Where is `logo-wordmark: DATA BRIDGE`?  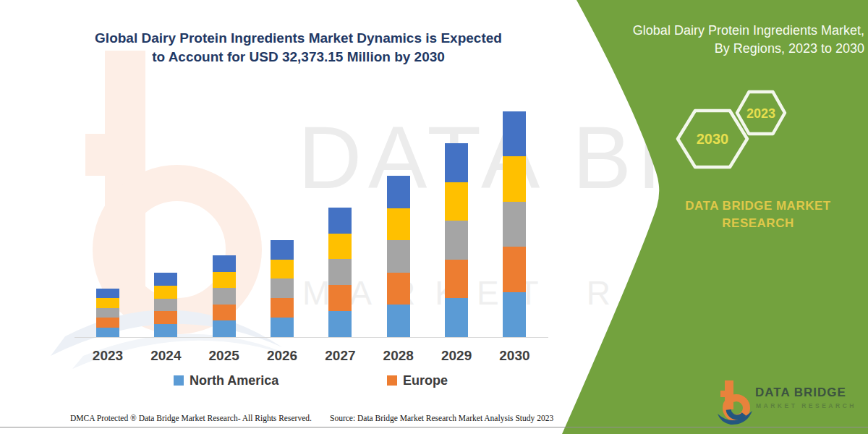 logo-wordmark: DATA BRIDGE is located at coordinates (801, 393).